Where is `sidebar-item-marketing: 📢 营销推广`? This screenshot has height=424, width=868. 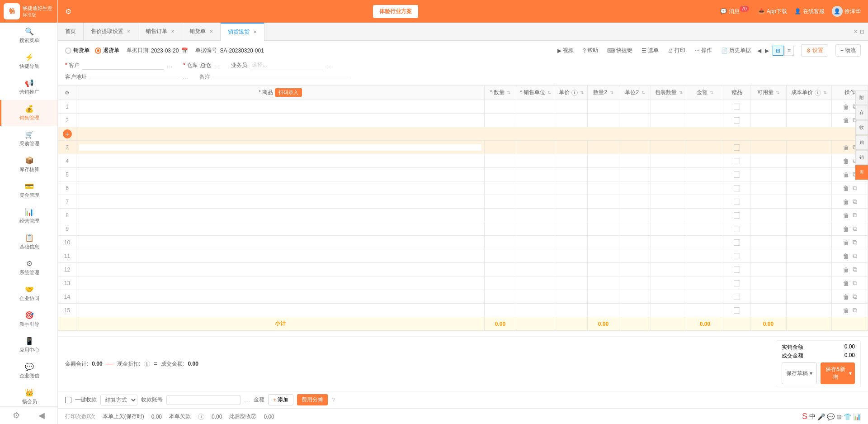 sidebar-item-marketing: 📢 营销推广 is located at coordinates (29, 87).